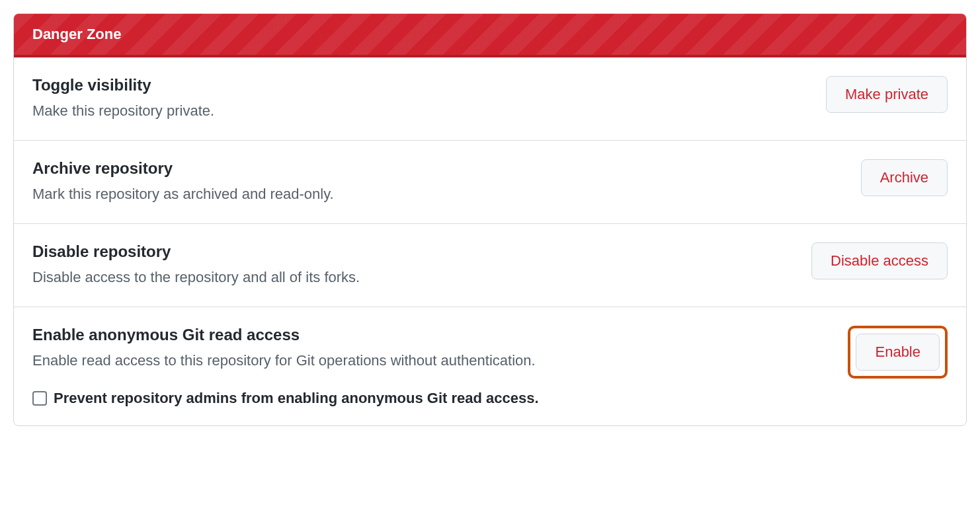  What do you see at coordinates (440, 366) in the screenshot?
I see `section-text: Enable anonymous Git read access Enable …` at bounding box center [440, 366].